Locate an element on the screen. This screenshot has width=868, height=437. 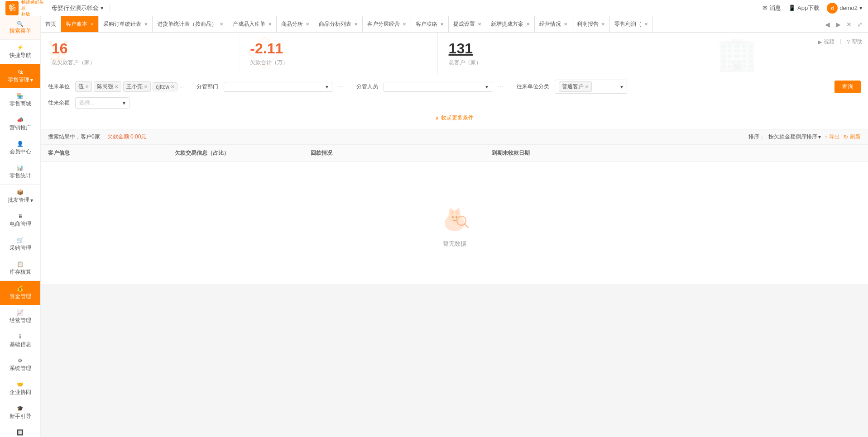
filter-area: 往来单位 伍 ✕ 陈民强 ✕ 王小亮 is located at coordinates (455, 102).